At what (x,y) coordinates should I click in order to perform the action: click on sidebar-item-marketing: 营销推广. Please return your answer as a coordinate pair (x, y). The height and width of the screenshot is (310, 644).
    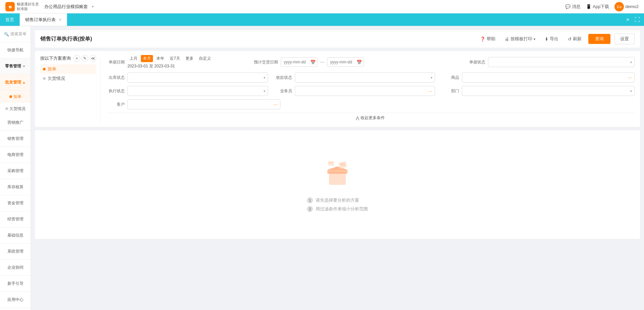
    Looking at the image, I should click on (15, 123).